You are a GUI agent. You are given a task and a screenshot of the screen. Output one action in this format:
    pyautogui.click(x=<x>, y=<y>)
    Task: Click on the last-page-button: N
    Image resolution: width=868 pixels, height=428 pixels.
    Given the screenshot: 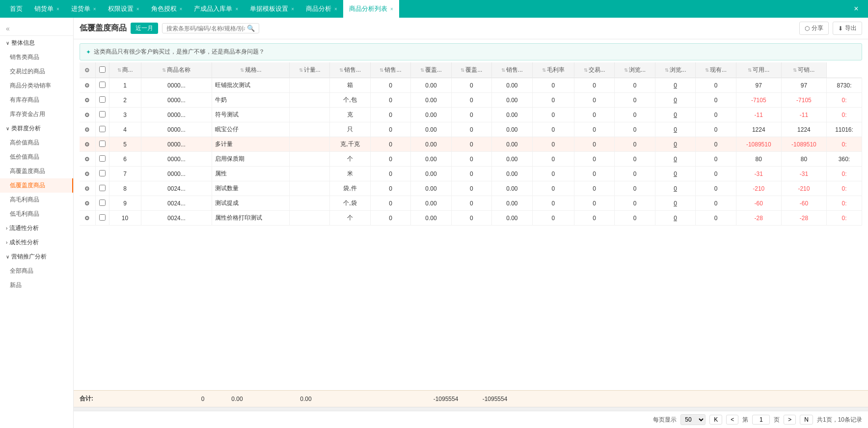 What is the action you would take?
    pyautogui.click(x=806, y=420)
    